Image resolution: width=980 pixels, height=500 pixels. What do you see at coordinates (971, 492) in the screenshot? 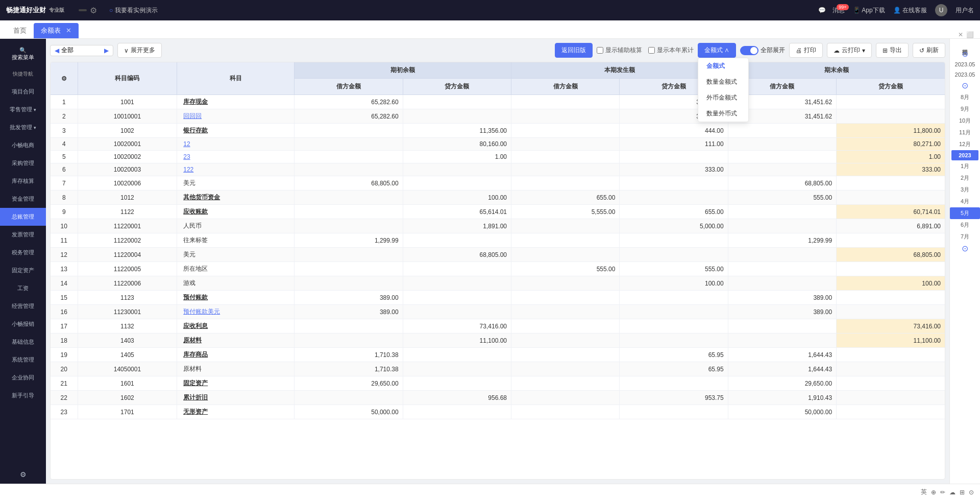
I see `help-icon: ⊙` at bounding box center [971, 492].